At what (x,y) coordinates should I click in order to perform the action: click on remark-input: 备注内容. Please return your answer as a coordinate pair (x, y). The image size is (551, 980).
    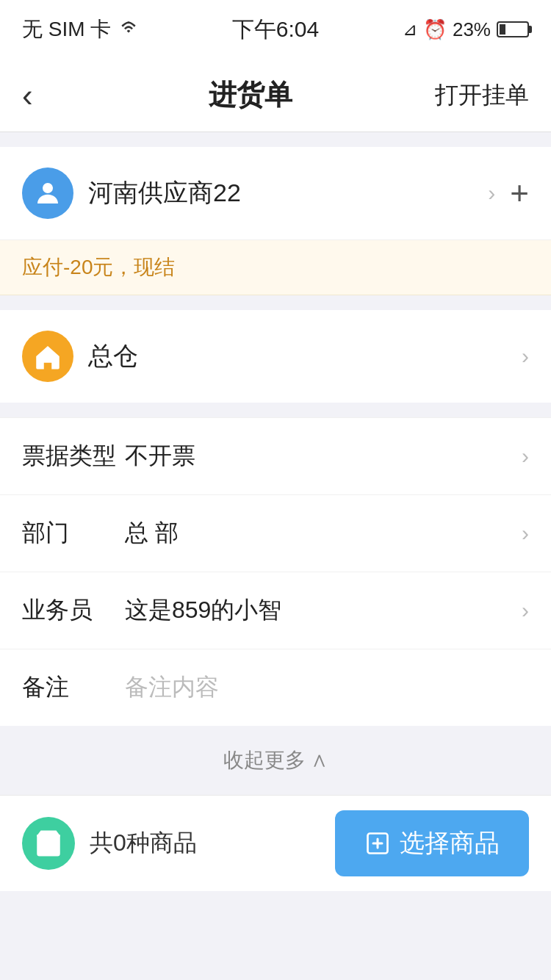
    Looking at the image, I should click on (327, 688).